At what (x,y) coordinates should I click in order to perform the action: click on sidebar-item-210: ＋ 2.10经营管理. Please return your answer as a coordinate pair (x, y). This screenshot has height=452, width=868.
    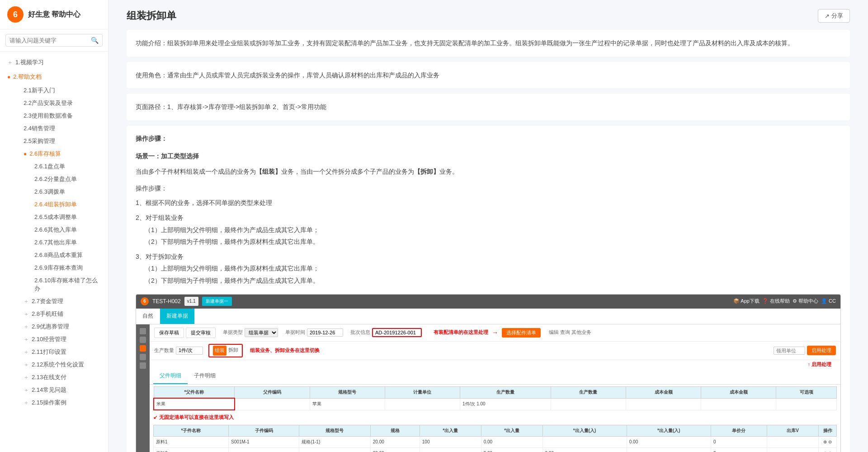
    Looking at the image, I should click on (59, 339).